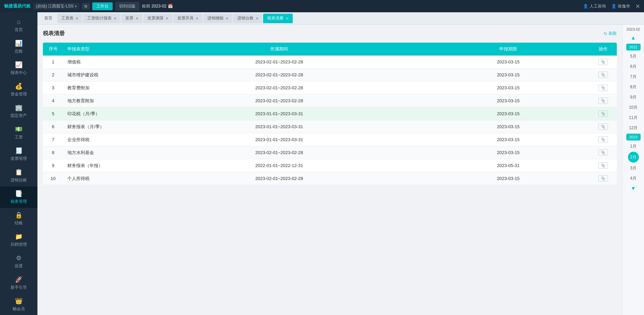  I want to click on cell-type: 印花税（月/季）, so click(97, 114).